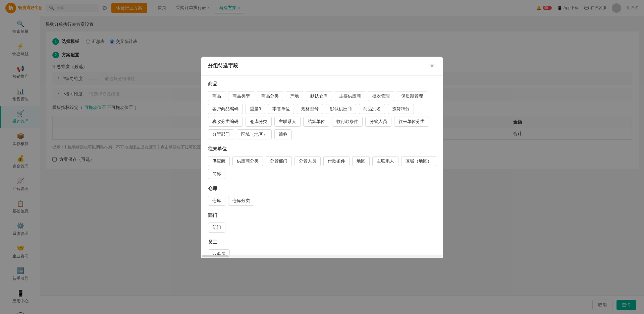 The width and height of the screenshot is (644, 314). Describe the element at coordinates (294, 96) in the screenshot. I see `field-tag-origin: 产地` at that location.